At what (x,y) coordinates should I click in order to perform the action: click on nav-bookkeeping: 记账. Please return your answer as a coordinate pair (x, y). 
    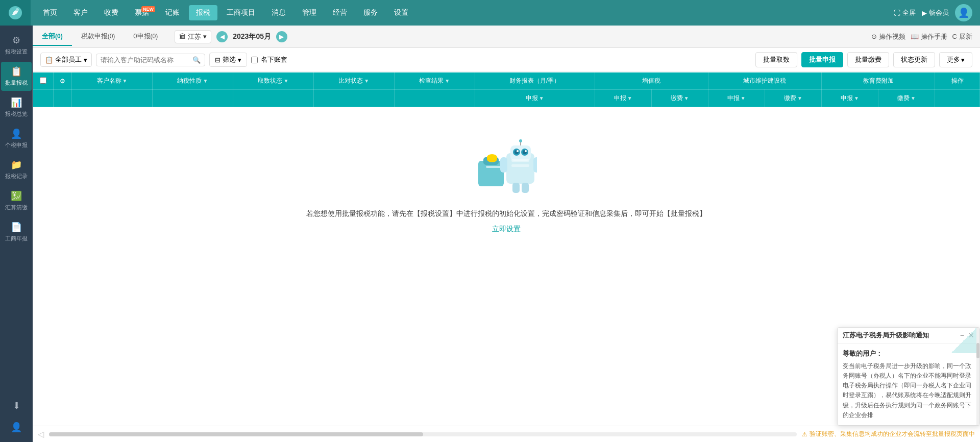
    Looking at the image, I should click on (173, 13).